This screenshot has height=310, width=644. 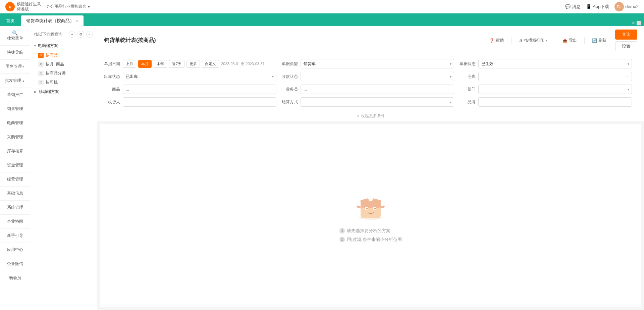 I want to click on doc-status-field: 单据状态 ▾, so click(x=548, y=64).